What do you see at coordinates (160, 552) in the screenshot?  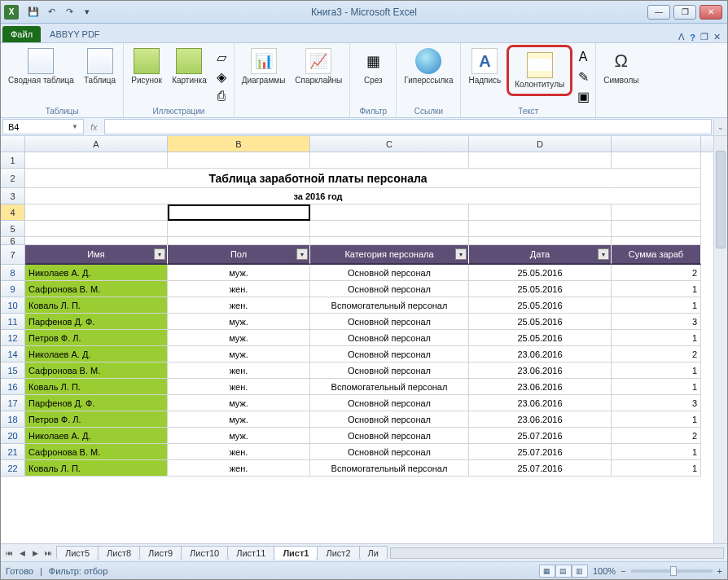 I see `sheet-tab: Лист9` at bounding box center [160, 552].